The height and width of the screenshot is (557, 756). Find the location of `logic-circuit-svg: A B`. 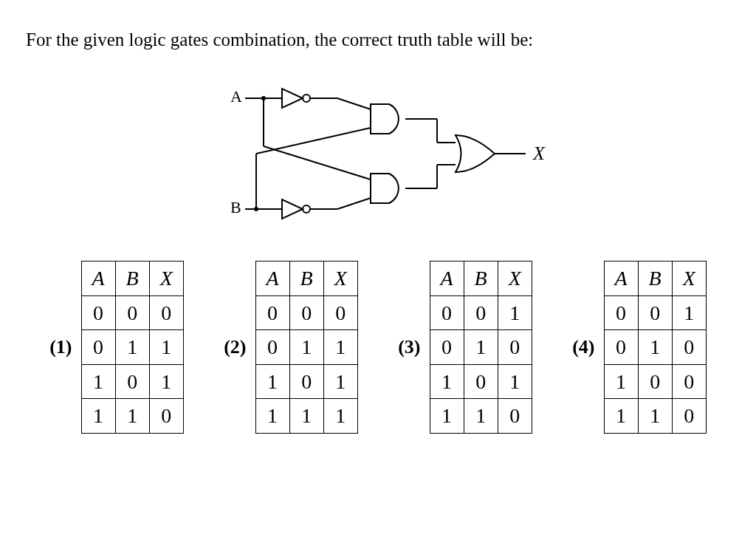

logic-circuit-svg: A B is located at coordinates (378, 154).